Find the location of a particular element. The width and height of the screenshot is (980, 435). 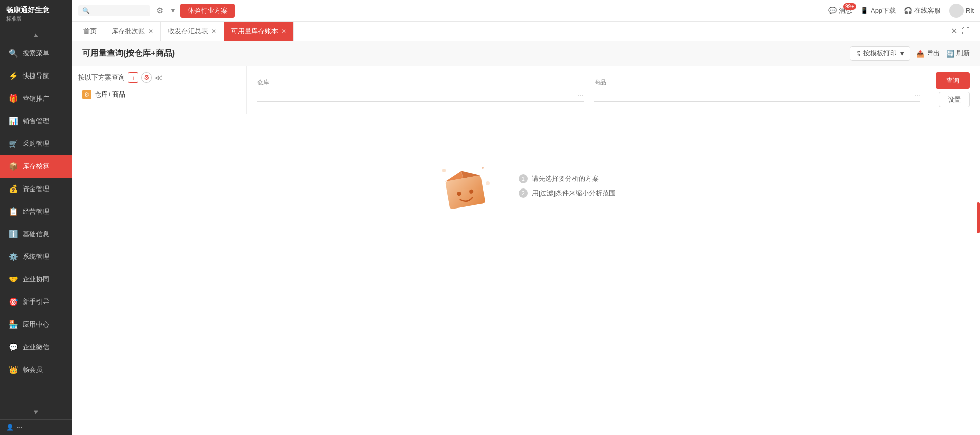

clipboard-icon: 📋 is located at coordinates (13, 212).